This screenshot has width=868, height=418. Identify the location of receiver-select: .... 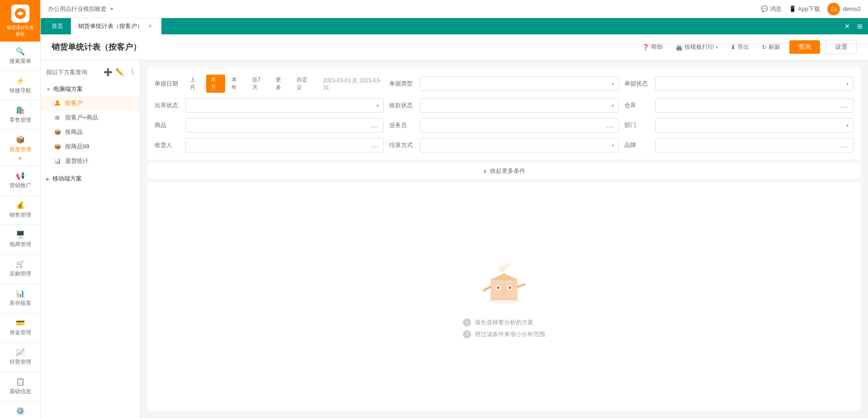
(285, 145).